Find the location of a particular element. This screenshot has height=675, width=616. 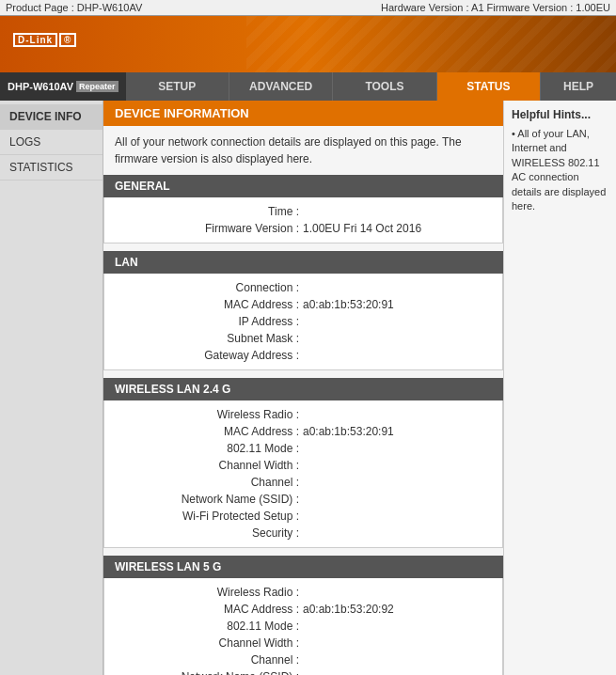

group-general: GENERAL Time : Firmware Version : 1.00EU… is located at coordinates (303, 209).